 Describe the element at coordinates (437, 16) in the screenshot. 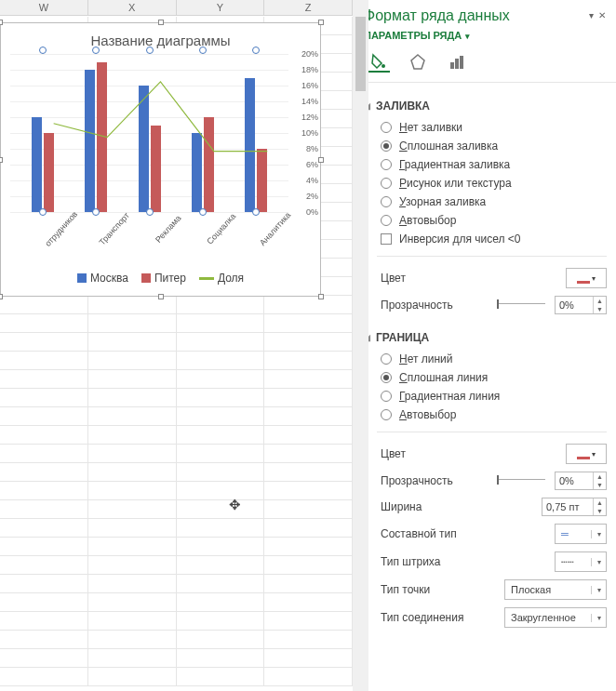

I see `pane-title: Формат ряда данных` at that location.